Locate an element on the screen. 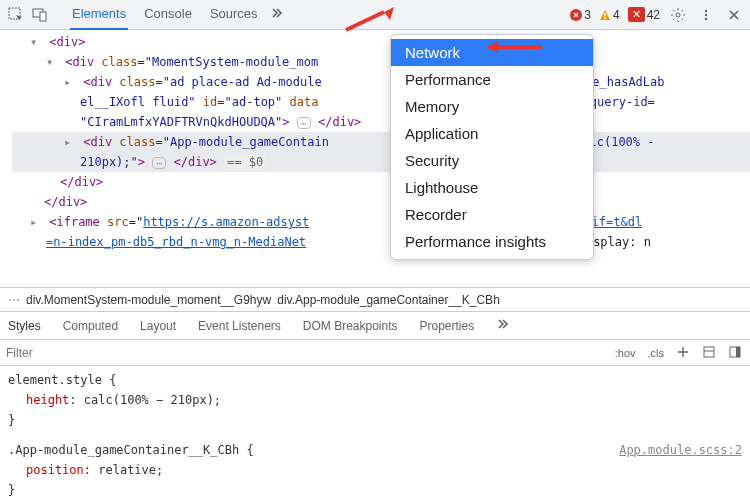 The image size is (750, 502). warnings-count: 4 is located at coordinates (616, 15).